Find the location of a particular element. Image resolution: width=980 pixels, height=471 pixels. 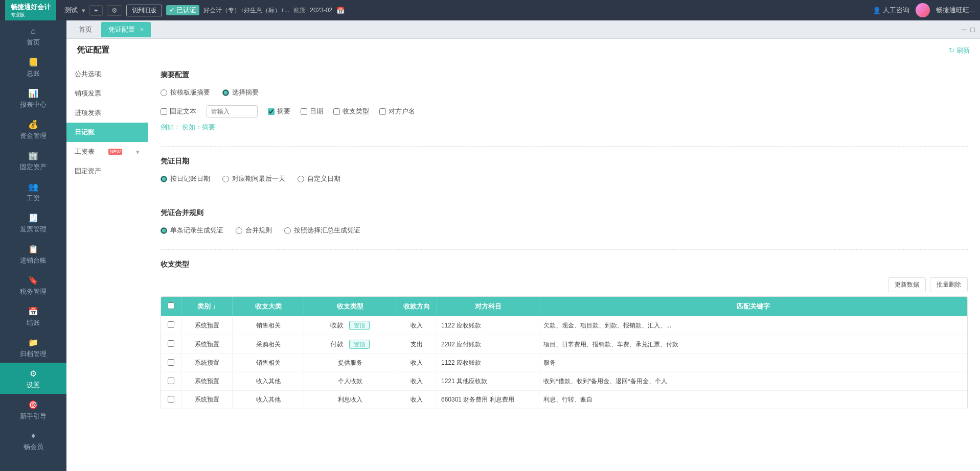

radio-summary-total: 按照选择汇总生成凭证 is located at coordinates (322, 230).